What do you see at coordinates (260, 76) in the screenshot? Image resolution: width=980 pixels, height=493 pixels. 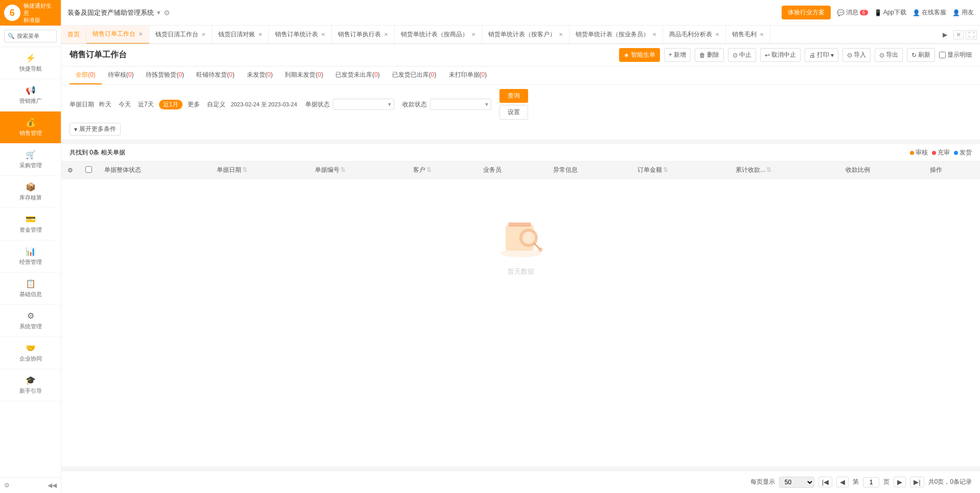 I see `sub-tab-not-shipped: 未发货(0)` at bounding box center [260, 76].